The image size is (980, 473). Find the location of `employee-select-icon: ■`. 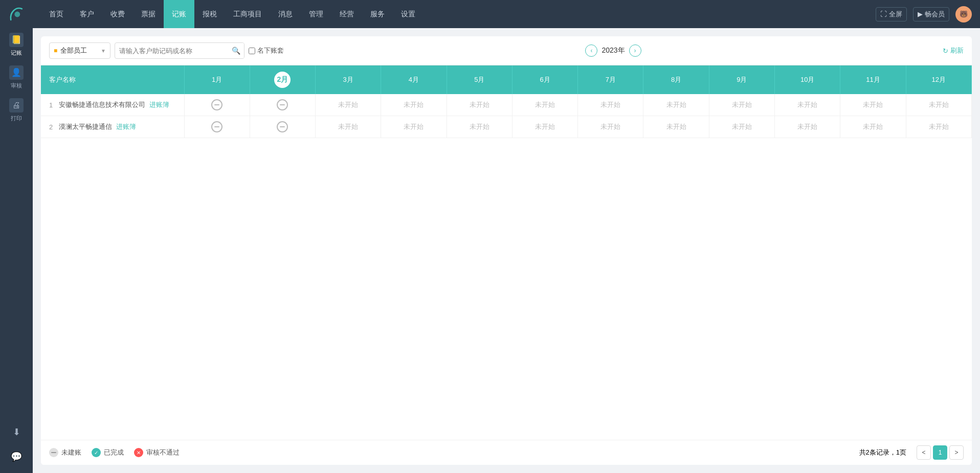

employee-select-icon: ■ is located at coordinates (55, 51).